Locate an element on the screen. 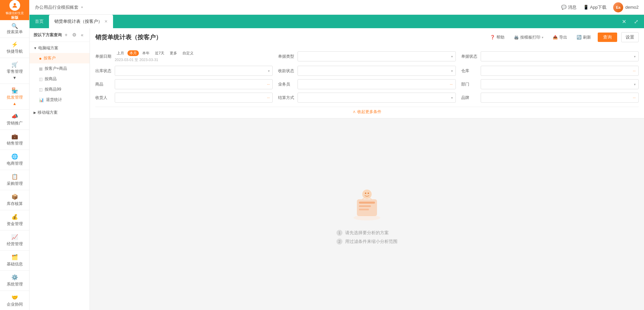 Image resolution: width=644 pixels, height=310 pixels. goods-dots: ··· is located at coordinates (268, 85).